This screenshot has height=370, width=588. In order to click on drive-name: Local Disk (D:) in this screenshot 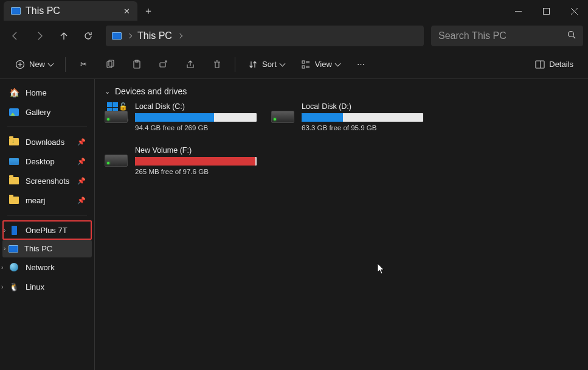, I will do `click(362, 106)`.